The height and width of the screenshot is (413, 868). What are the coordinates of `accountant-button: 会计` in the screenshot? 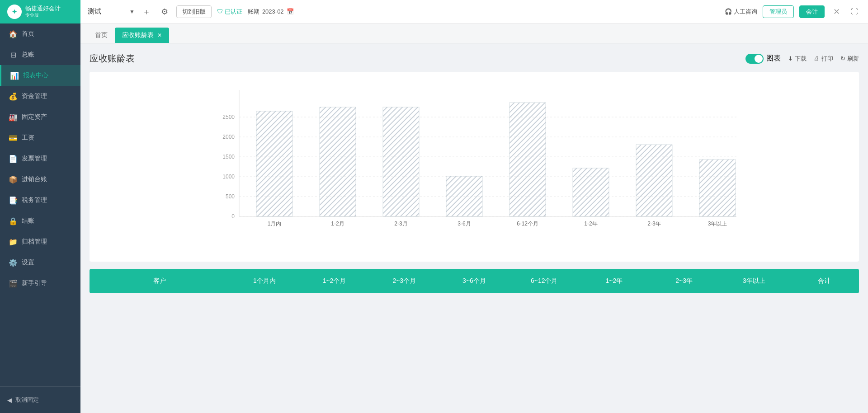 It's located at (812, 12).